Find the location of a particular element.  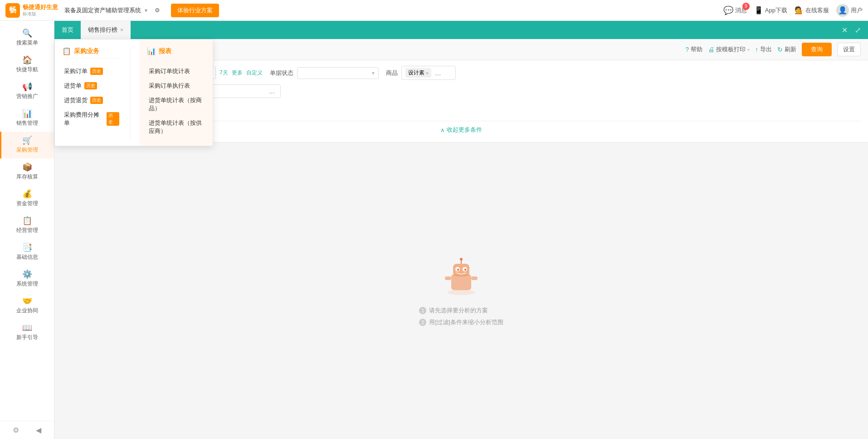

top-header: 畅 畅捷通好生意 标准版 装备及固定资产辅助管理系统 ▾ ⚙ 体验行业方案 💬 … is located at coordinates (434, 10).